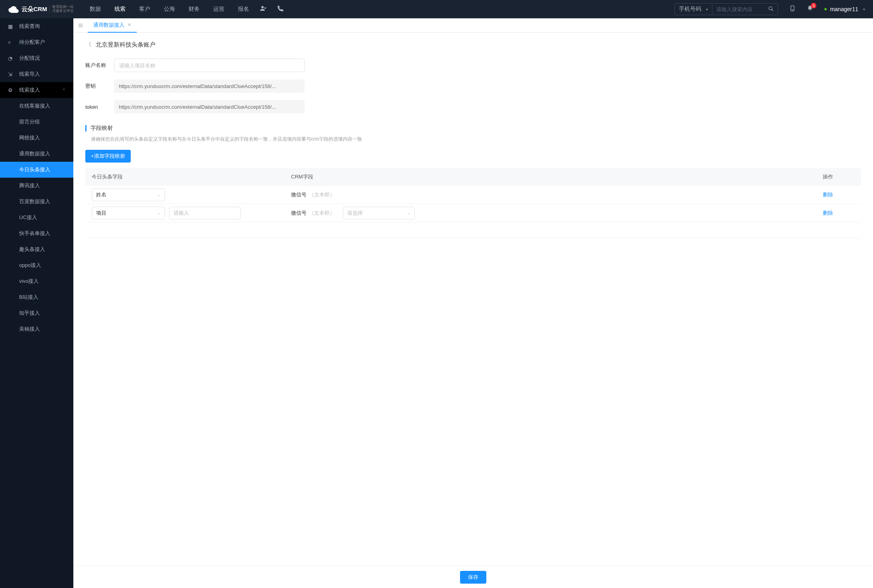  Describe the element at coordinates (263, 9) in the screenshot. I see `user-add-icon` at that location.